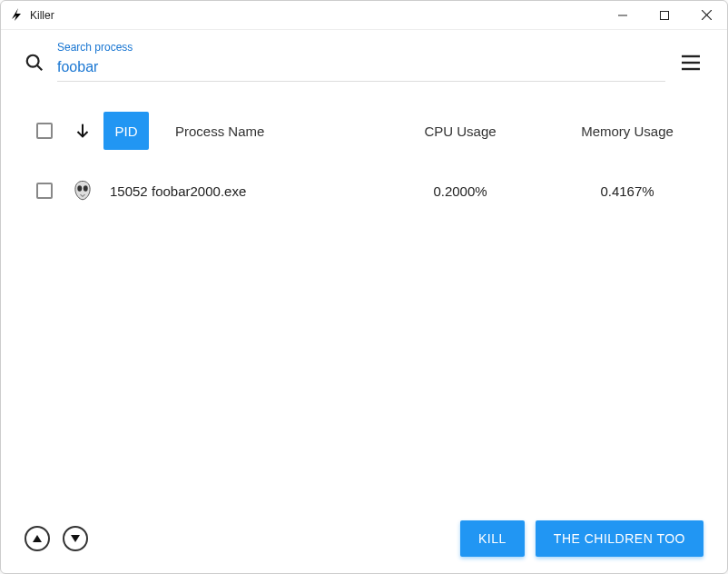 This screenshot has height=574, width=728. What do you see at coordinates (94, 47) in the screenshot?
I see `search-label: Search process` at bounding box center [94, 47].